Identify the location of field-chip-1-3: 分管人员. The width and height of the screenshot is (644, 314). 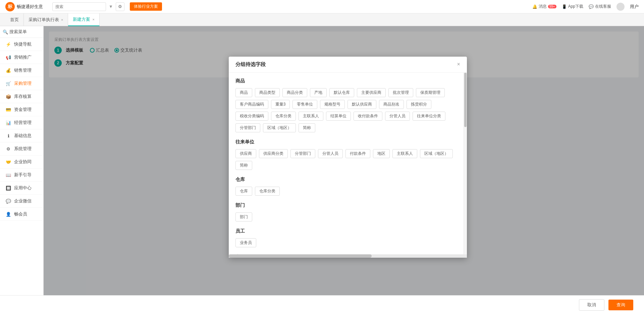
(330, 153).